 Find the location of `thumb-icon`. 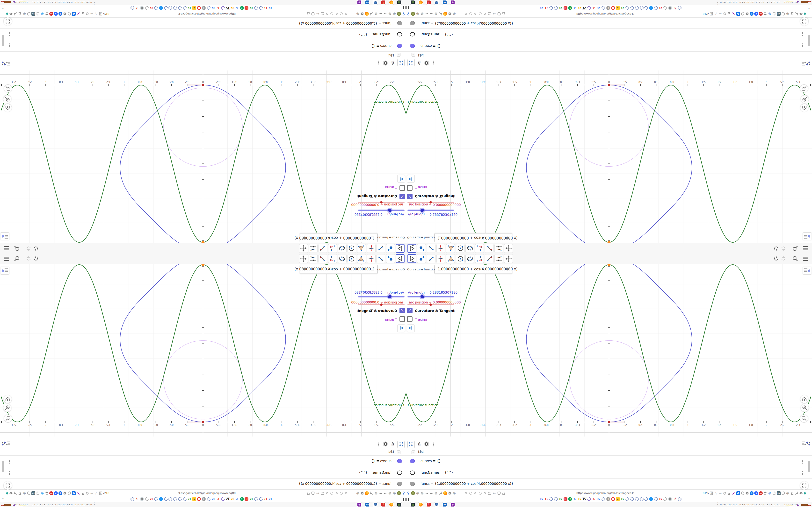

thumb-icon is located at coordinates (20, 493).